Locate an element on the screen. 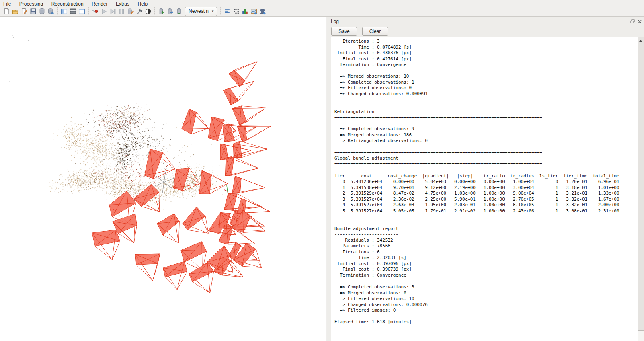 The height and width of the screenshot is (341, 644). pause-reconstruction-button is located at coordinates (121, 11).